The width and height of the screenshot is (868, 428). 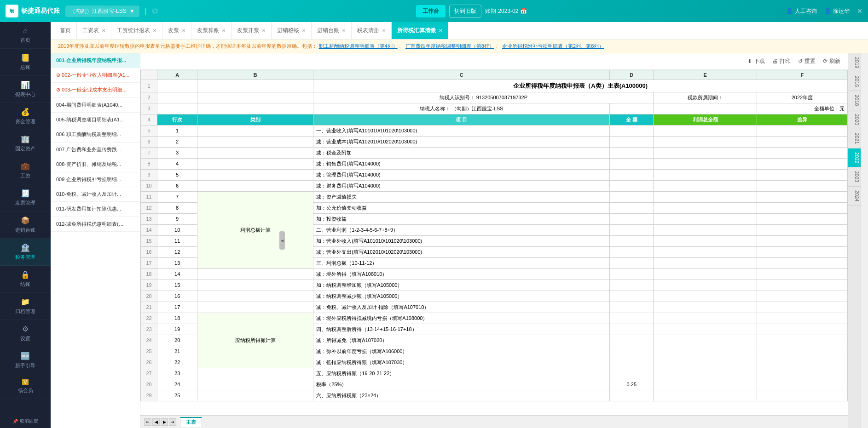 What do you see at coordinates (255, 74) in the screenshot?
I see `col-header-b: B` at bounding box center [255, 74].